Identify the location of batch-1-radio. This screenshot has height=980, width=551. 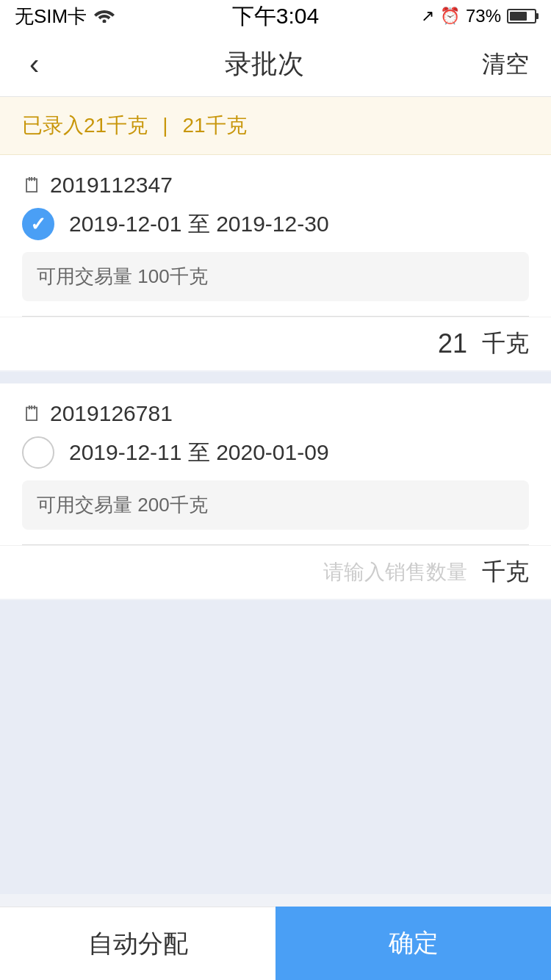
(38, 224).